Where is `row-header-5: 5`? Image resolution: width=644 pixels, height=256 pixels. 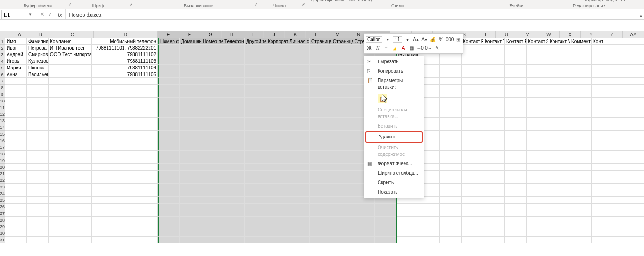
row-header-5: 5 is located at coordinates (3, 68).